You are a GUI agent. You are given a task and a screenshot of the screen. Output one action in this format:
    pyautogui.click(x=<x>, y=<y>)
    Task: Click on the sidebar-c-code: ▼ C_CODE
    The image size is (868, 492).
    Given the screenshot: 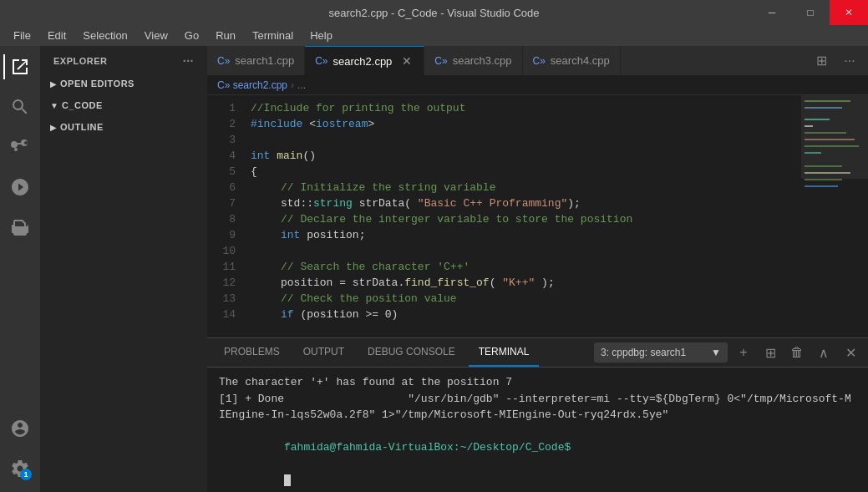 What is the action you would take?
    pyautogui.click(x=124, y=105)
    